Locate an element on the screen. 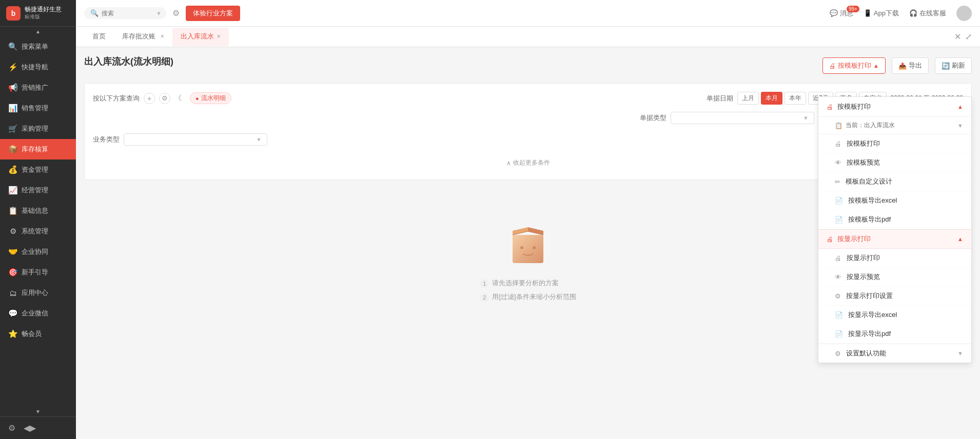 This screenshot has width=980, height=439. tab-batch-account-close: × is located at coordinates (162, 36).